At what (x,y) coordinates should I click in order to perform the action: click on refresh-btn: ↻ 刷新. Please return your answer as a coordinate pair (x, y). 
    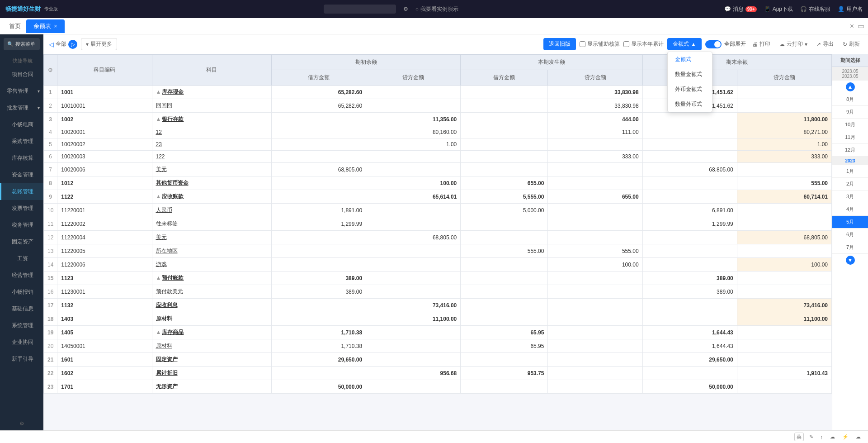
    Looking at the image, I should click on (851, 44).